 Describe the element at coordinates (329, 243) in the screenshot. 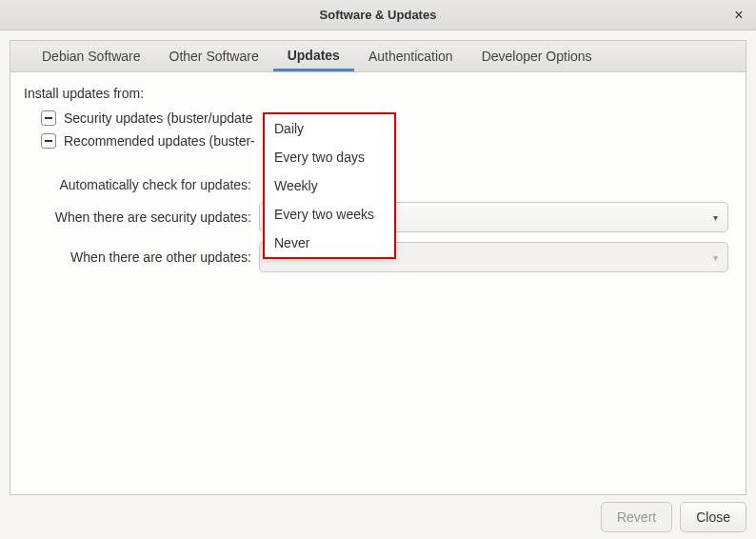

I see `dropdown-item-never: Never` at that location.